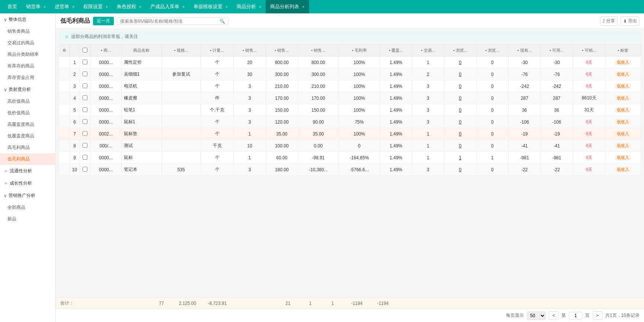  What do you see at coordinates (28, 19) in the screenshot?
I see `sidebar-group-general: ∨ 整体信息` at bounding box center [28, 19].